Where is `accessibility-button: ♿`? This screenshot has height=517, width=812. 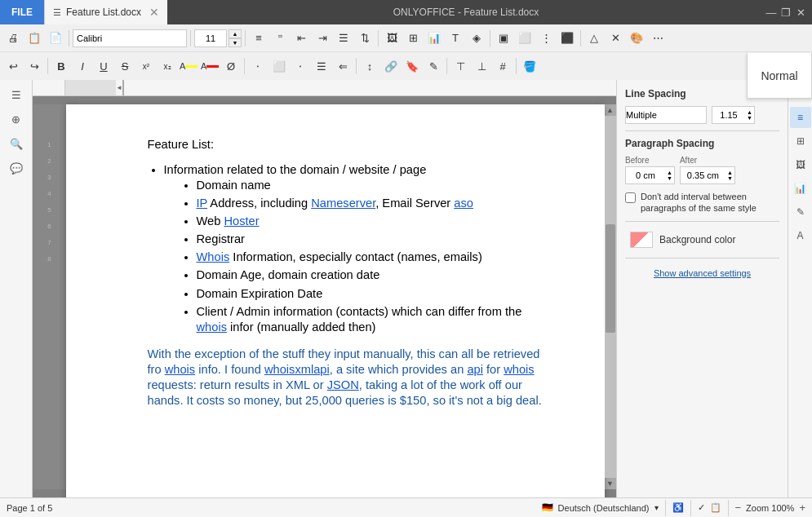 accessibility-button: ♿ is located at coordinates (678, 507).